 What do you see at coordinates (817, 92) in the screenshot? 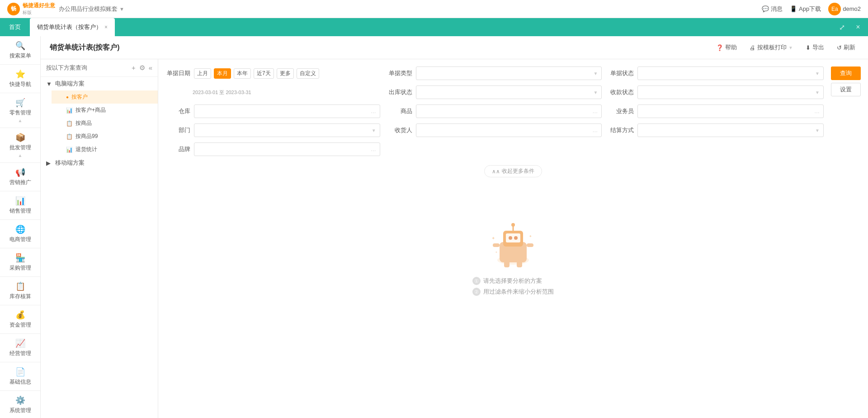
I see `receipt-arrow-icon: ▼` at bounding box center [817, 92].